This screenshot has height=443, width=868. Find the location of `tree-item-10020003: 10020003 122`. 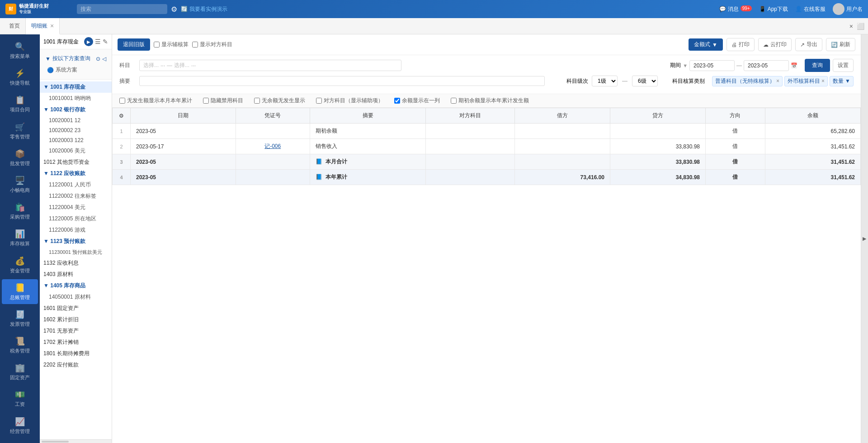

tree-item-10020003: 10020003 122 is located at coordinates (76, 140).